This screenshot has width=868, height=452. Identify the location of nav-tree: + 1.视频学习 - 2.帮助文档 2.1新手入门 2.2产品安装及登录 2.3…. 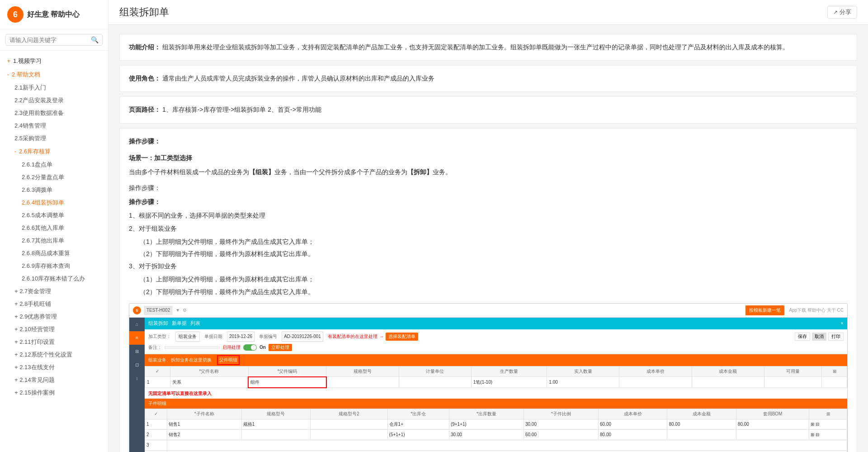
(54, 252).